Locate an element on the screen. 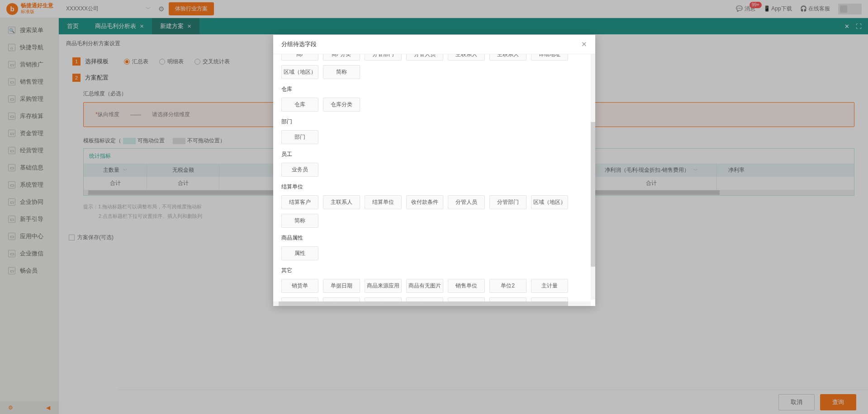  field-group-title: 员工 is located at coordinates (433, 155).